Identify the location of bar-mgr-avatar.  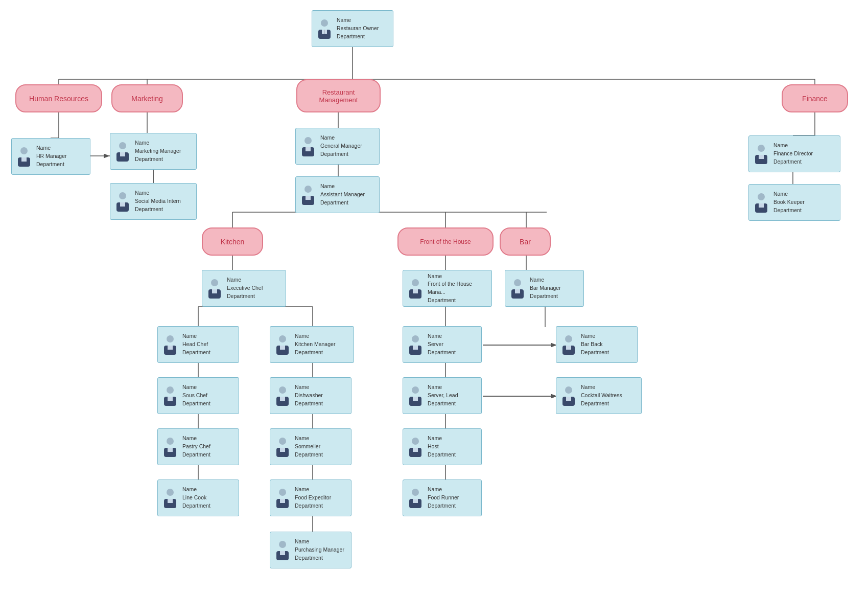
(518, 288).